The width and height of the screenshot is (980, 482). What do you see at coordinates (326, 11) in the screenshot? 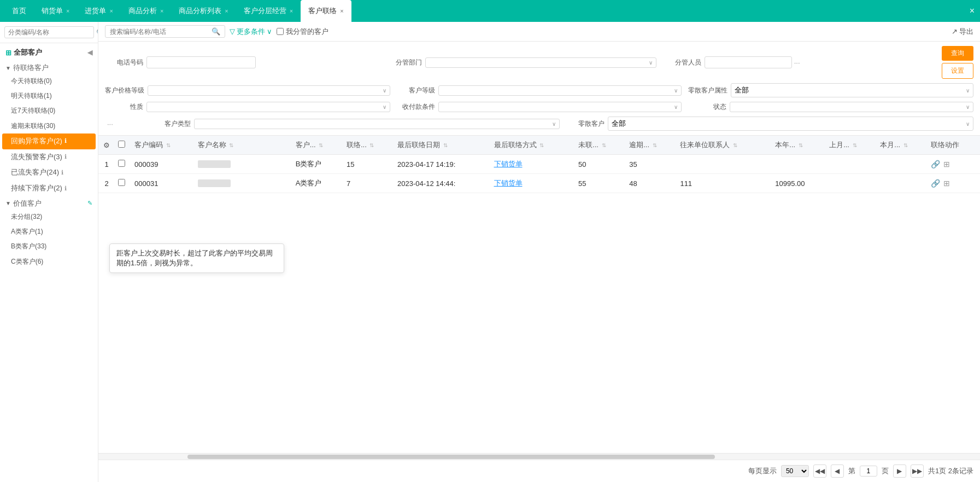
I see `nav-customer-contact: 客户联络 ×` at bounding box center [326, 11].